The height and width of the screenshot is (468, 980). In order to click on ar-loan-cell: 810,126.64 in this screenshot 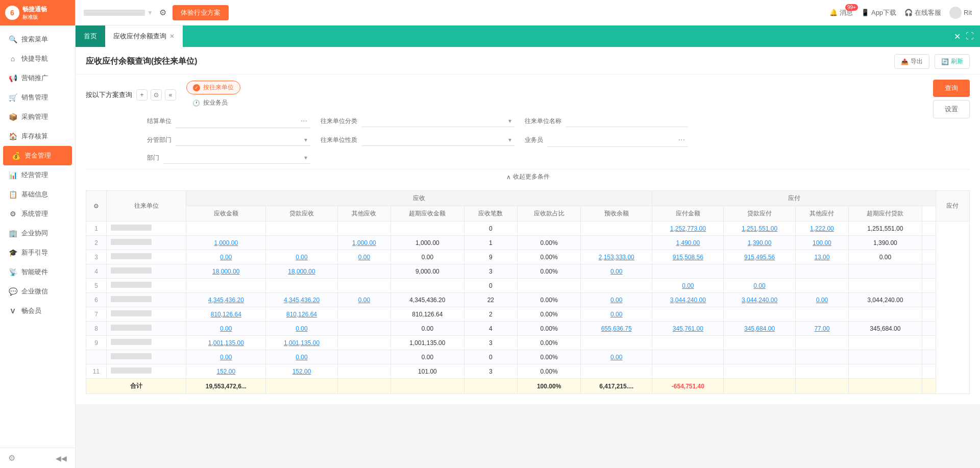, I will do `click(302, 314)`.